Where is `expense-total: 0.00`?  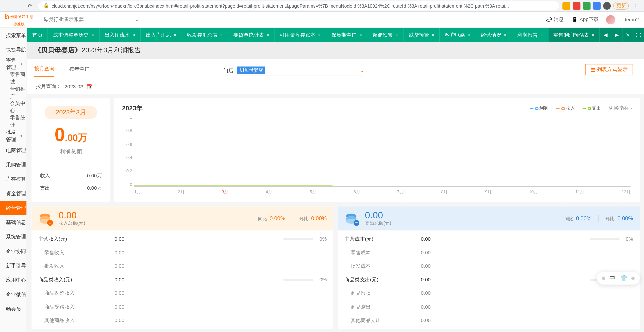
expense-total: 0.00 is located at coordinates (378, 215).